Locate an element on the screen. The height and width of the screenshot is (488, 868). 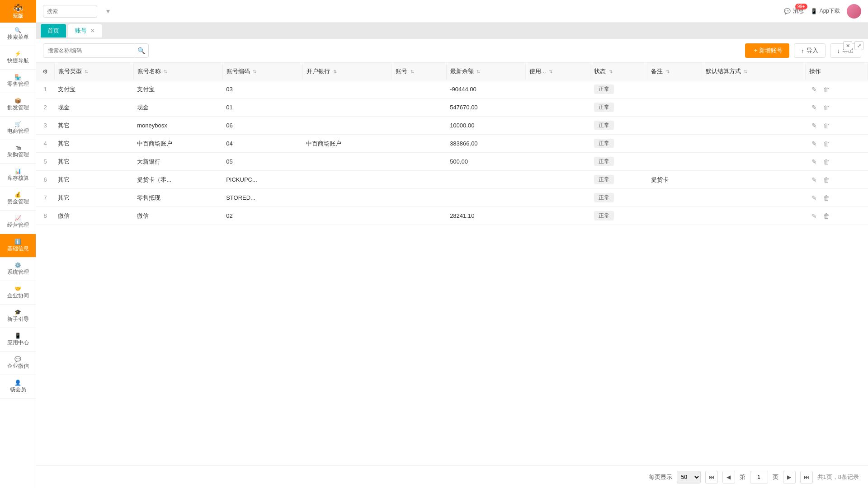
cell-code: 02 is located at coordinates (262, 216).